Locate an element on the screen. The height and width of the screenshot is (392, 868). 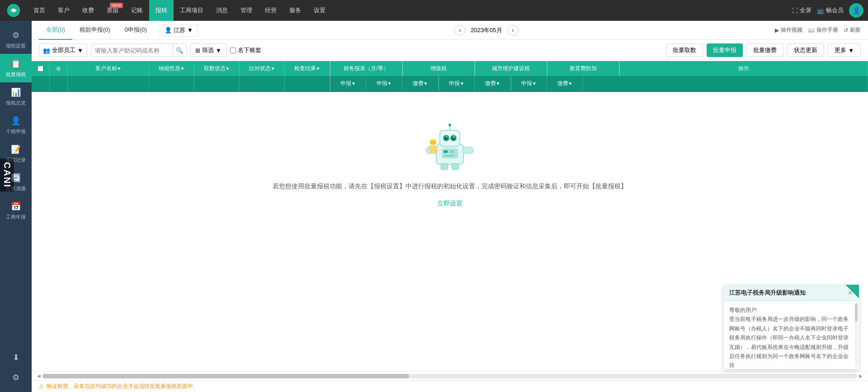
sidebar-config: ⚙ is located at coordinates (16, 378).